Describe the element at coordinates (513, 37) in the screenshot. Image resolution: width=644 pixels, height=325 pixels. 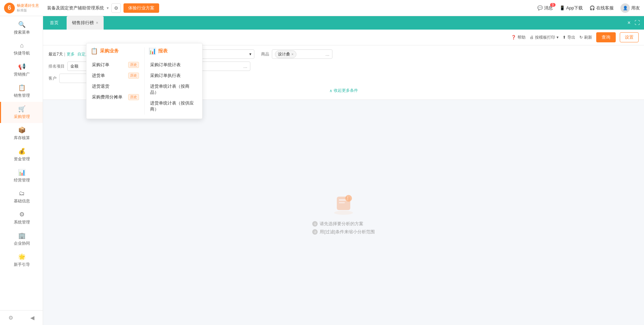
I see `help-icon: ❓` at that location.